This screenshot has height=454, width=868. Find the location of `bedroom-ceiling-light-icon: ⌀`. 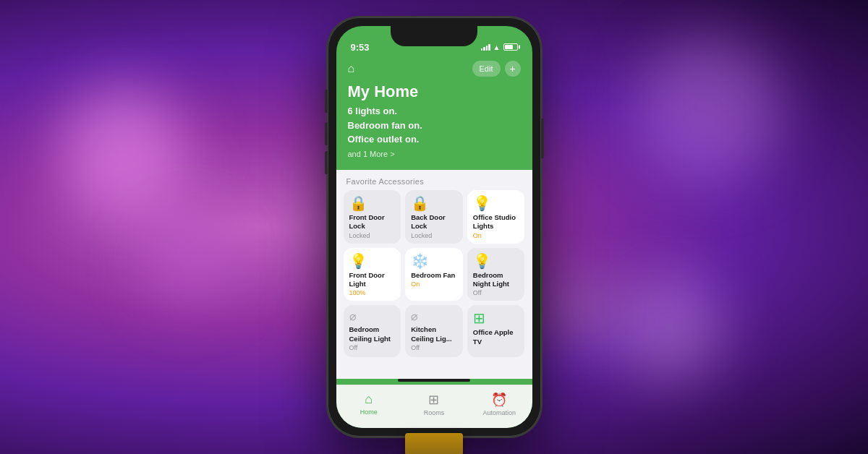

bedroom-ceiling-light-icon: ⌀ is located at coordinates (353, 317).